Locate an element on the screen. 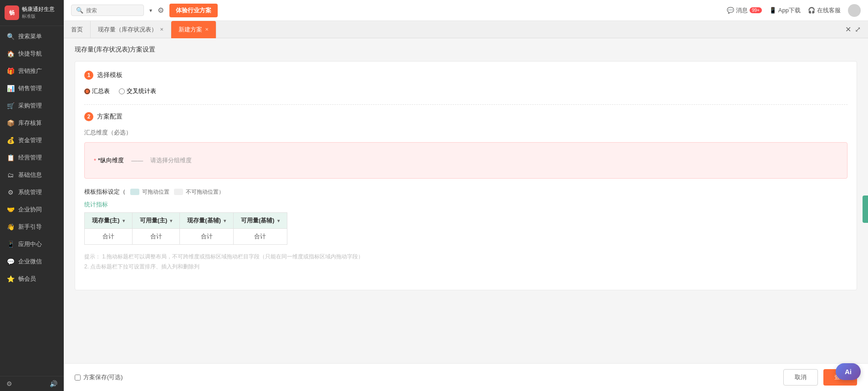 The image size is (868, 391). draggable-toggle is located at coordinates (135, 192).